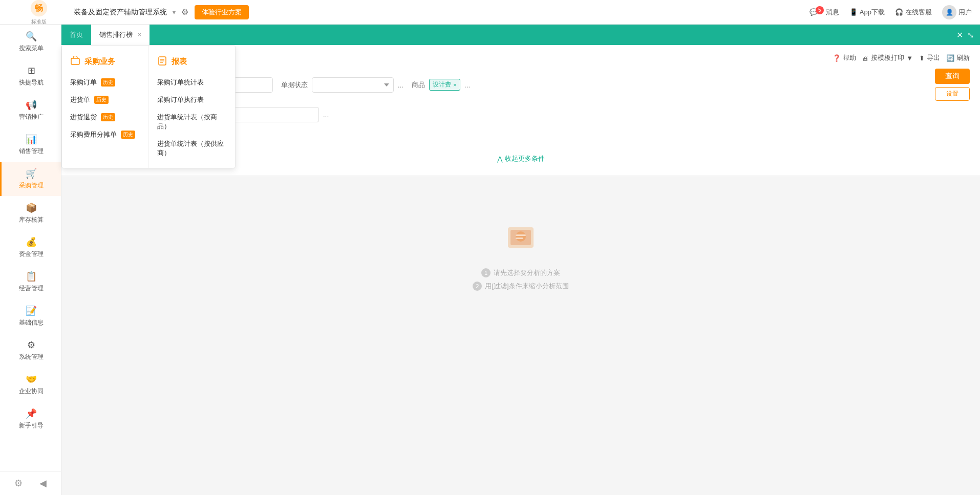 This screenshot has width=980, height=495. What do you see at coordinates (888, 58) in the screenshot?
I see `print-button: 🖨 按模板打印 ▼` at bounding box center [888, 58].